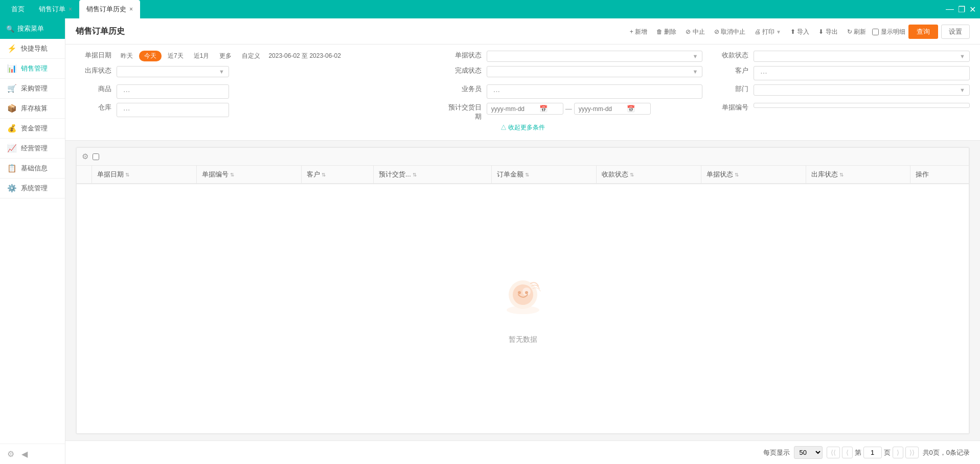 This screenshot has height=464, width=980. What do you see at coordinates (109, 9) in the screenshot?
I see `tab-sales-order-history: 销售订单历史 ×` at bounding box center [109, 9].